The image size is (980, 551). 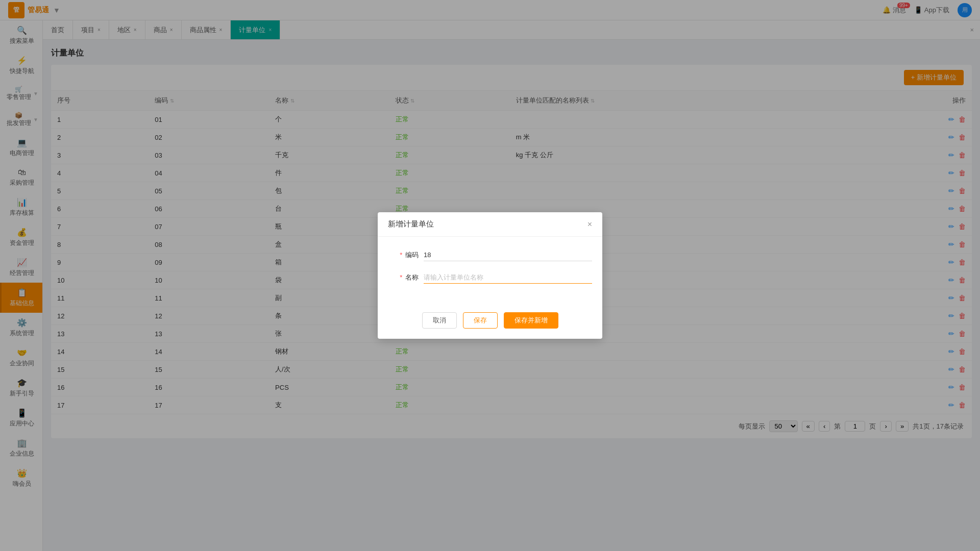 I want to click on name-label: * 名称, so click(x=403, y=278).